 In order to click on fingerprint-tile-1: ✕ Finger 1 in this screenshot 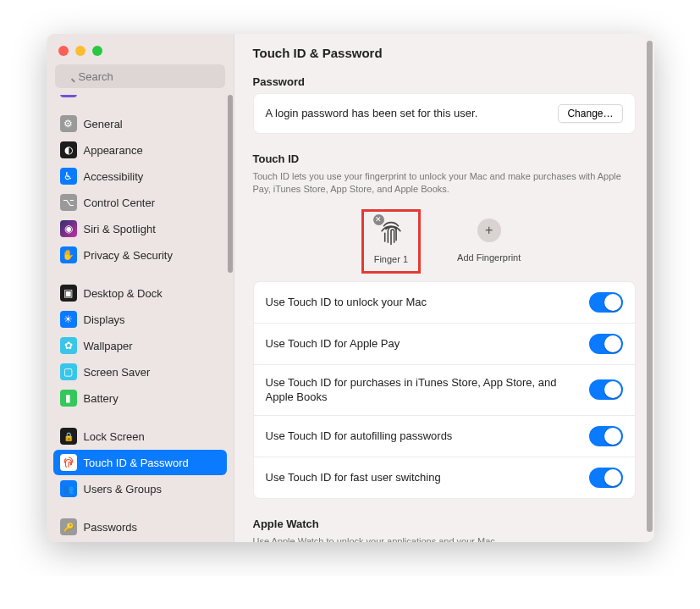, I will do `click(391, 241)`.